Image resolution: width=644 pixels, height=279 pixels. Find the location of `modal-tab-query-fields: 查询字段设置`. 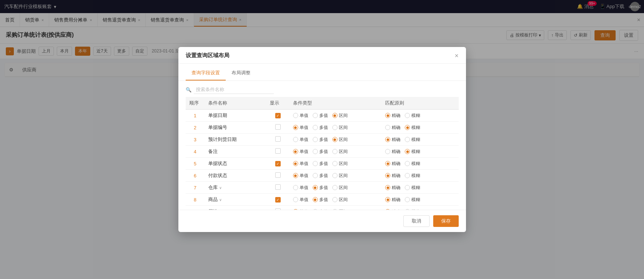

modal-tab-query-fields: 查询字段设置 is located at coordinates (206, 74).